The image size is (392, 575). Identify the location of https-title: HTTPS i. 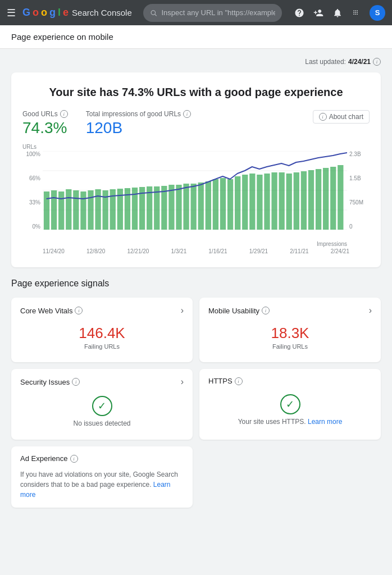
(226, 381).